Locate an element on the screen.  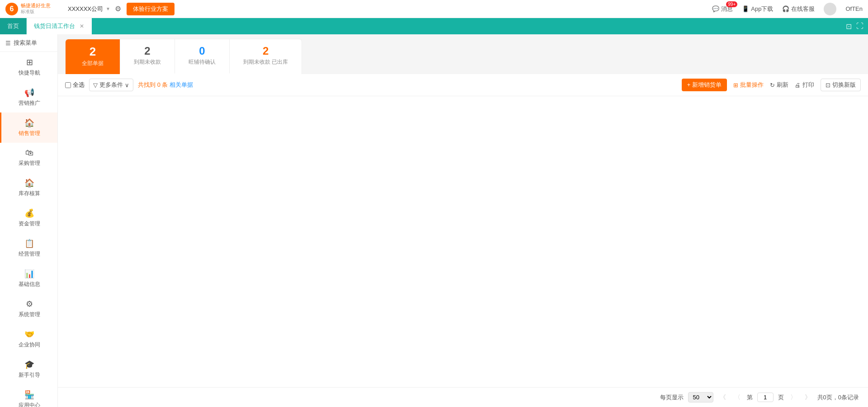
switch-new-version-btn: ⊡ 切换新版 is located at coordinates (841, 85).